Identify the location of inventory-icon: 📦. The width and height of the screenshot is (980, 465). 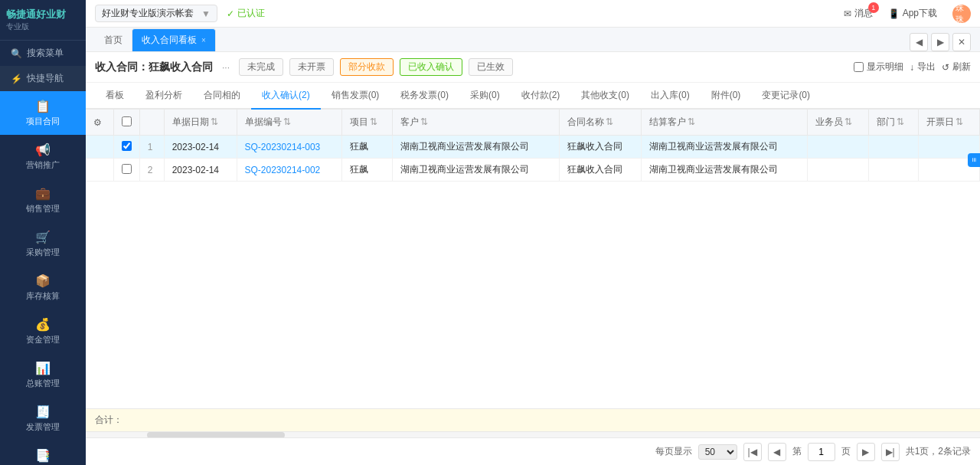
(43, 280).